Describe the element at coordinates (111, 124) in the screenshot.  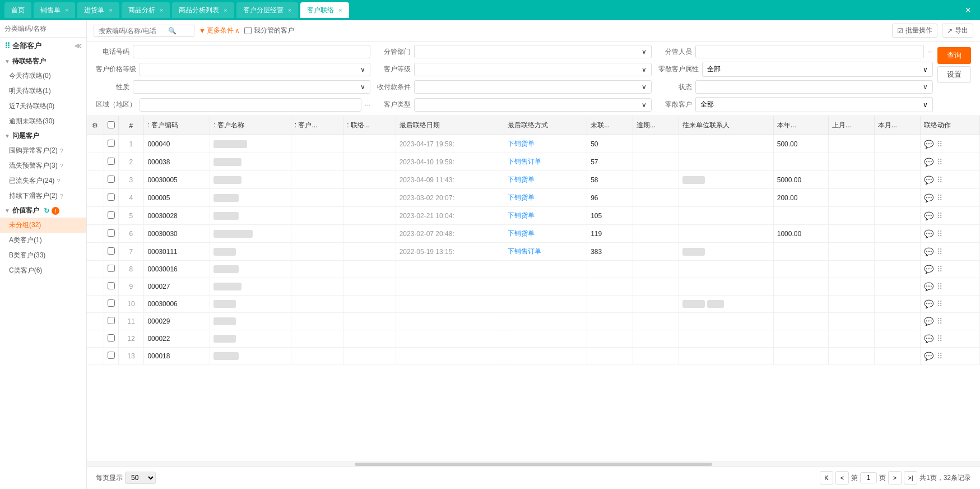
I see `select-all-checkbox` at that location.